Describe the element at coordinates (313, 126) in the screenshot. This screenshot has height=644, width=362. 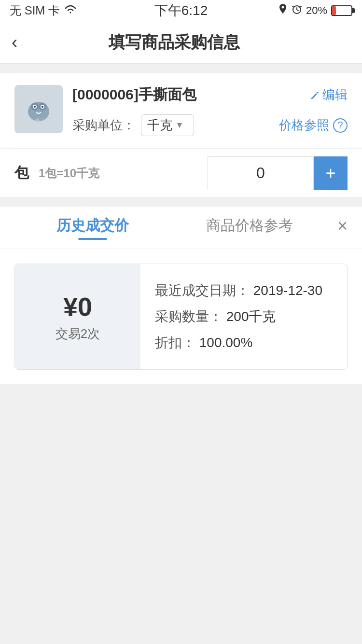
I see `price-ref-button: 价格参照 ?` at that location.